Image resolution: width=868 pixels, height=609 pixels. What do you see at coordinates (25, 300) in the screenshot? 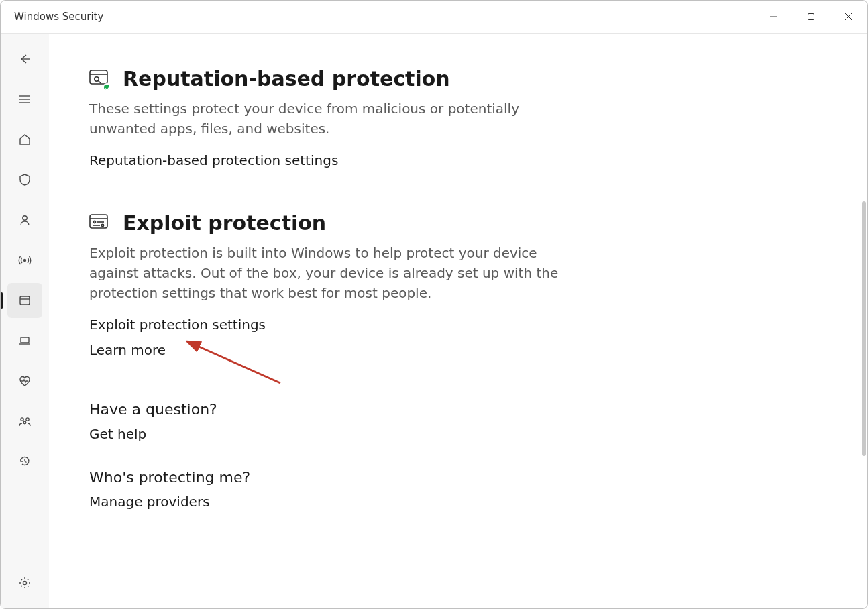
I see `app-browser-icon` at bounding box center [25, 300].